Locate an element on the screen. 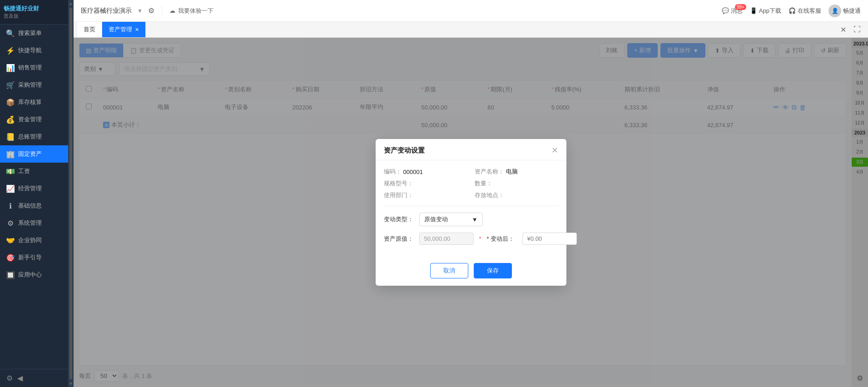 This screenshot has height=387, width=868. asset-change-modal: 资产变动设置 ✕ 编码： 000001 资产名称： 电脑 is located at coordinates (471, 213).